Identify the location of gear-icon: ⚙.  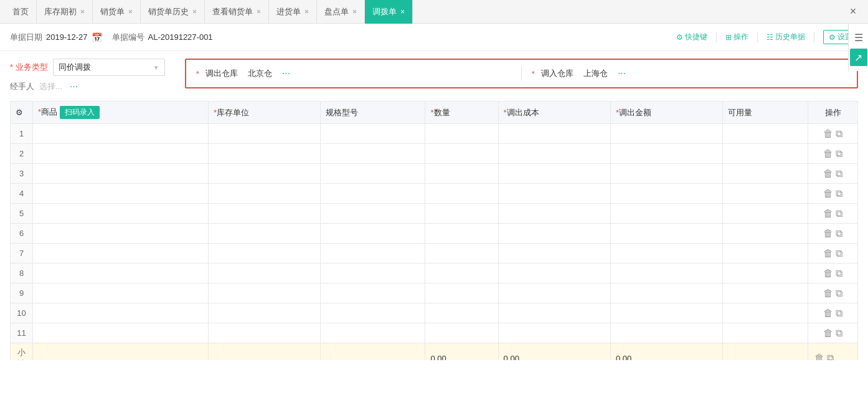
(19, 112).